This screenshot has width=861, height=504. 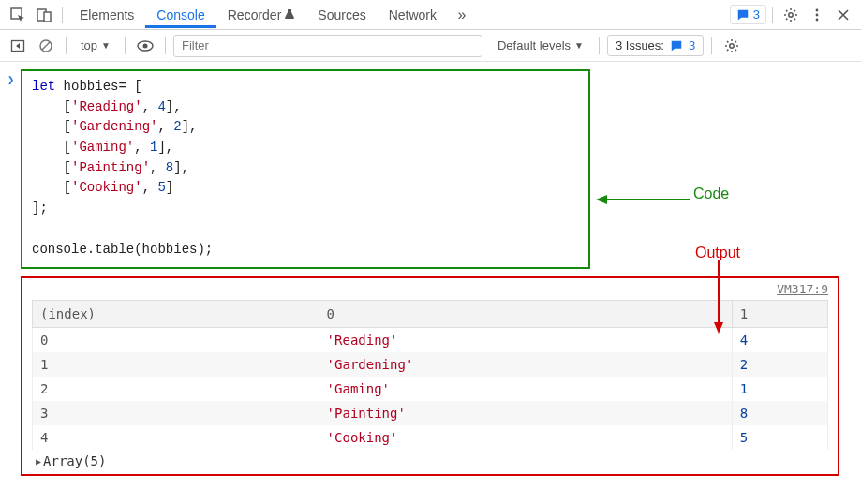 I want to click on live-expression-icon, so click(x=145, y=46).